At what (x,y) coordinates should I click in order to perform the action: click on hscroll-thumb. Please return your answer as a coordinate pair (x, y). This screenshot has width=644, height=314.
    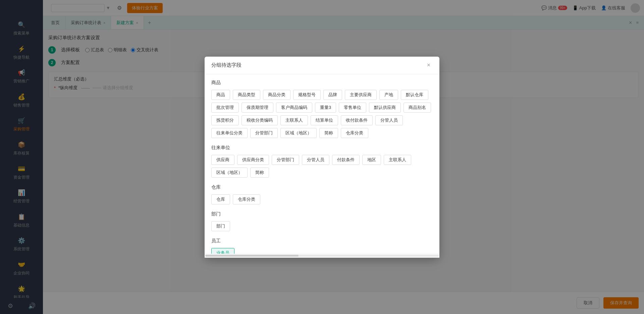
    Looking at the image, I should click on (252, 256).